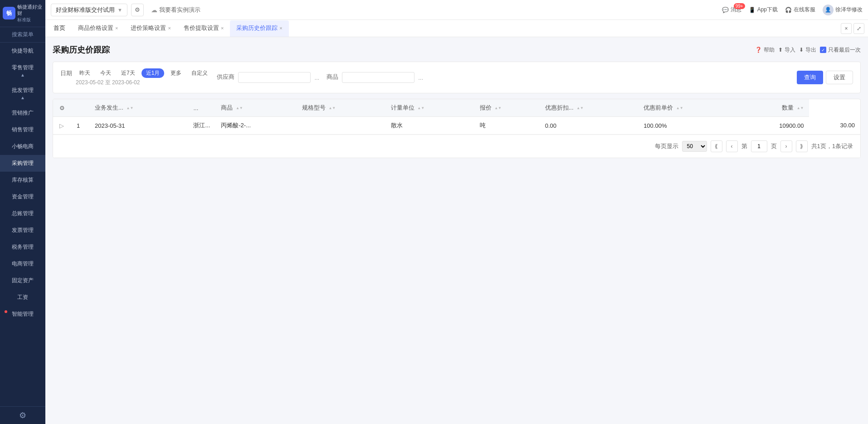 This screenshot has height=424, width=868. Describe the element at coordinates (317, 78) in the screenshot. I see `supplier-more-btn: ...` at that location.